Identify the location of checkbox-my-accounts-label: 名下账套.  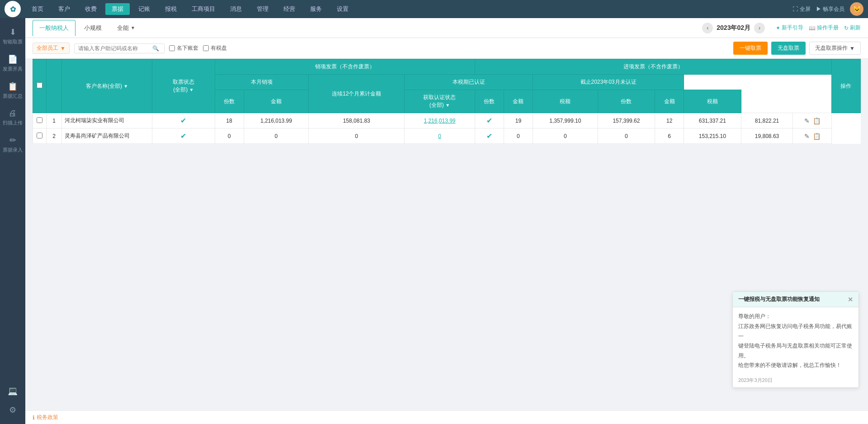
(188, 48).